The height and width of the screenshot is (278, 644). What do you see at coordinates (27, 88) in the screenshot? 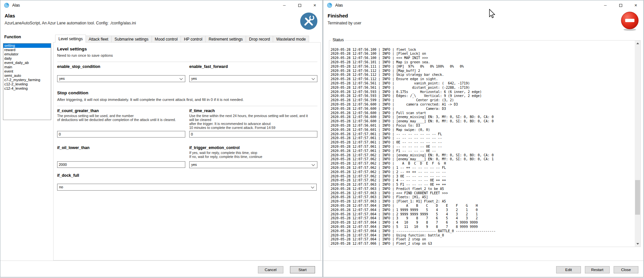
I see `function-list-item: c12-4_leveling` at bounding box center [27, 88].